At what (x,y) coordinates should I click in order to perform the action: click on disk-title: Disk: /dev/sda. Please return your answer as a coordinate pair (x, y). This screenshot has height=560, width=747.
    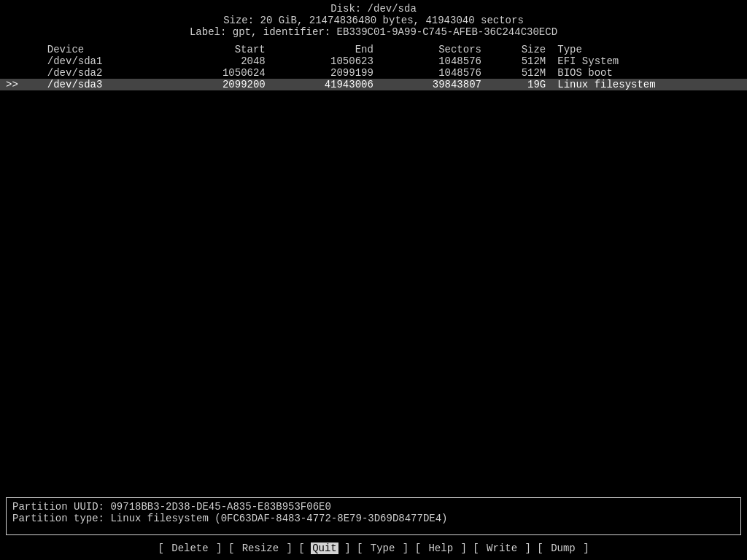
    Looking at the image, I should click on (374, 9).